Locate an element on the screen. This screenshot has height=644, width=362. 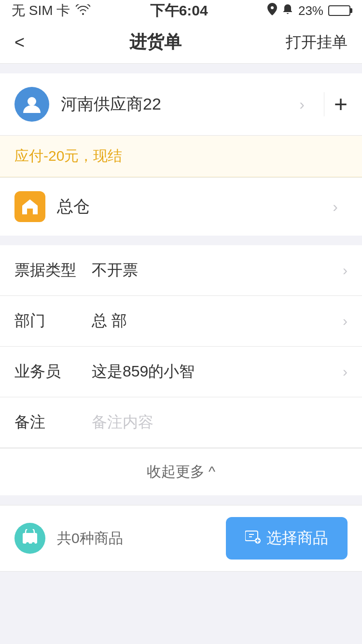
dept-chevron-icon: › is located at coordinates (345, 321).